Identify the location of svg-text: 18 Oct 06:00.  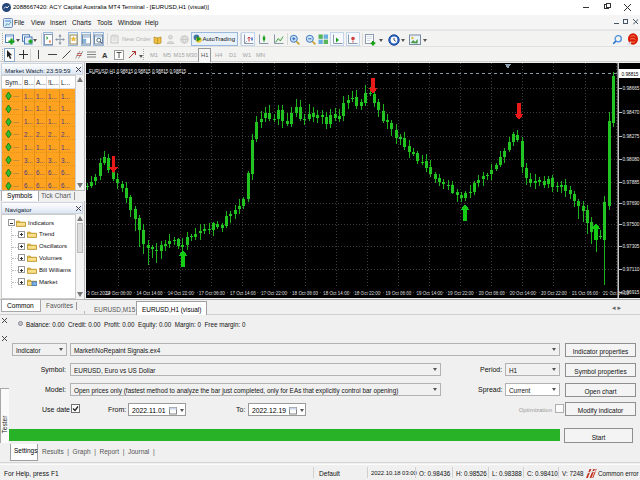
(305, 293).